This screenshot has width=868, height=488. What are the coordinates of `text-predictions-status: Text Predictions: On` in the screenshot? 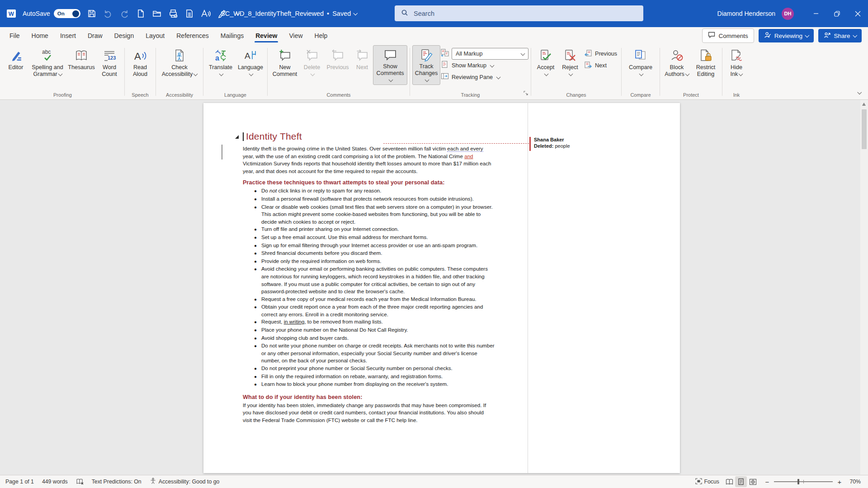 It's located at (117, 482).